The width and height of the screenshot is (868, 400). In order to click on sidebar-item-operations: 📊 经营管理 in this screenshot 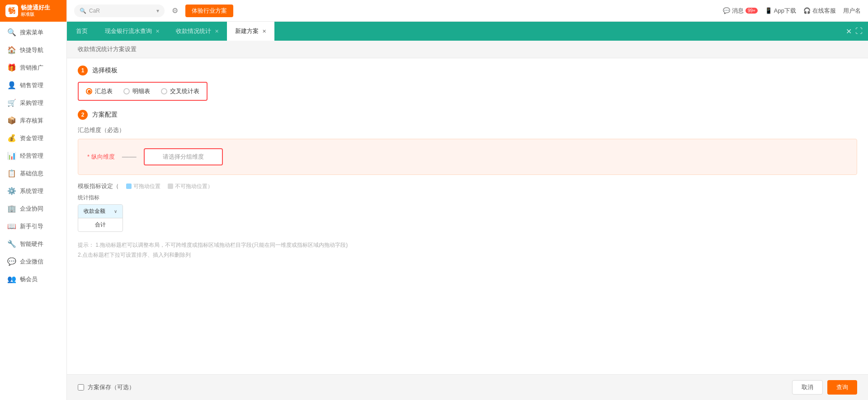, I will do `click(33, 155)`.